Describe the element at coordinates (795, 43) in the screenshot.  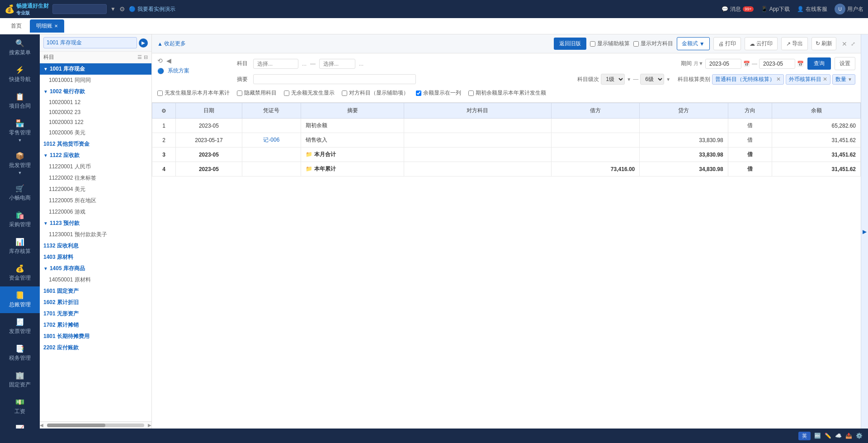
I see `export-button: ↗ 导出` at that location.